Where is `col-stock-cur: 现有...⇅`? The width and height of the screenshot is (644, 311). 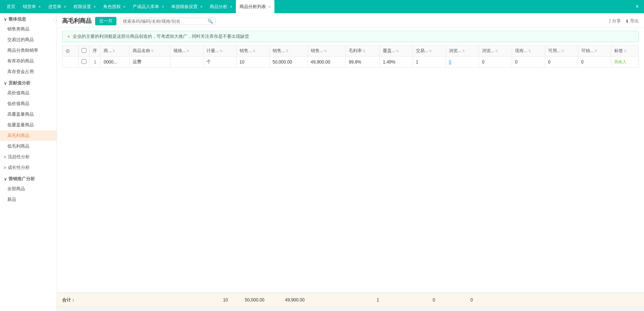 col-stock-cur: 现有...⇅ is located at coordinates (528, 51).